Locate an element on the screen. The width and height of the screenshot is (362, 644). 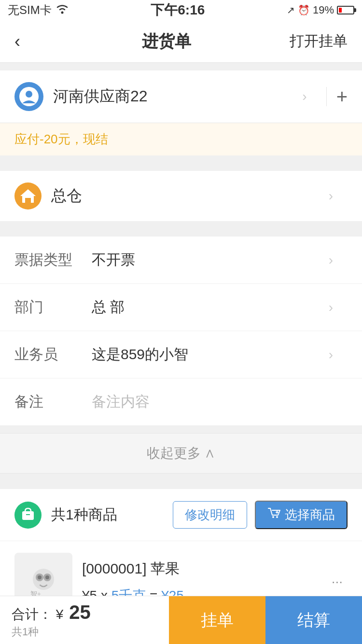
product-section-icon is located at coordinates (28, 515).